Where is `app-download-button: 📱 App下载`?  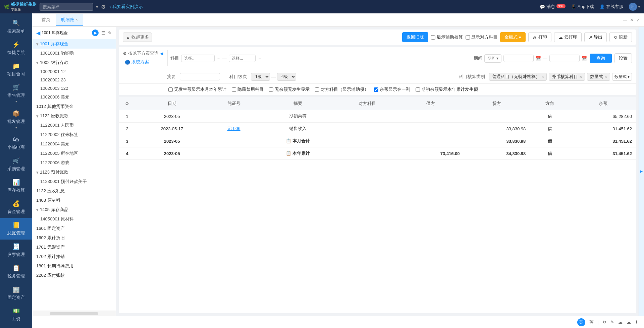 app-download-button: 📱 App下载 is located at coordinates (582, 7).